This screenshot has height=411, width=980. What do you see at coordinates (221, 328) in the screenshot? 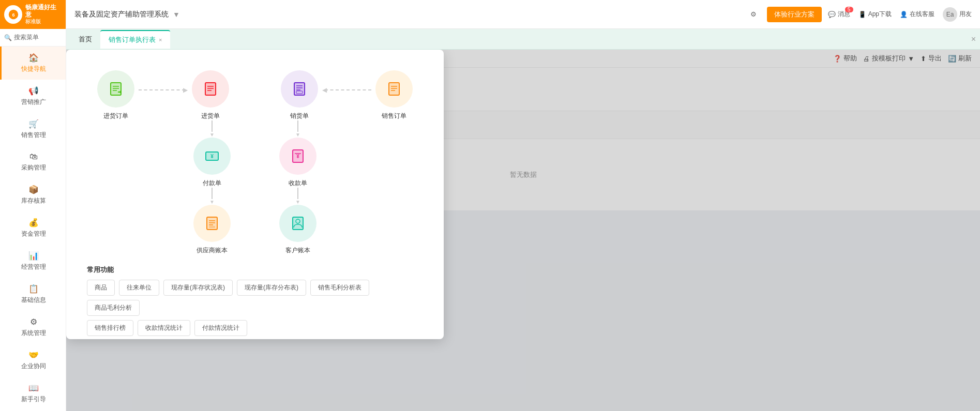
I see `btn-payment-stats: 付款情况统计` at bounding box center [221, 328].